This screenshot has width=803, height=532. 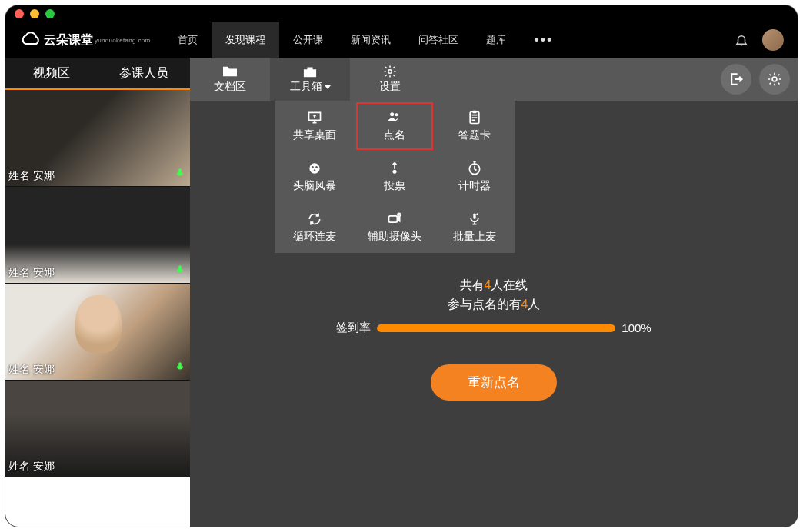 I want to click on nav-open-class: 公开课, so click(x=308, y=40).